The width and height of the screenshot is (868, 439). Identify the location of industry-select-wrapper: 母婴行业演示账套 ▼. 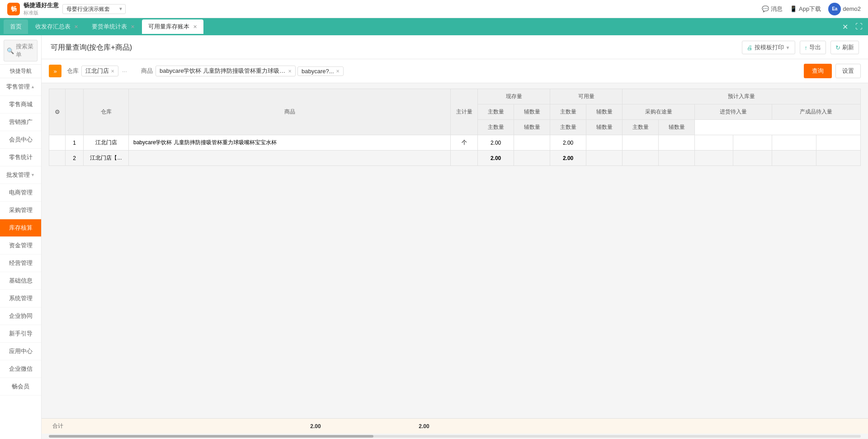
(94, 9).